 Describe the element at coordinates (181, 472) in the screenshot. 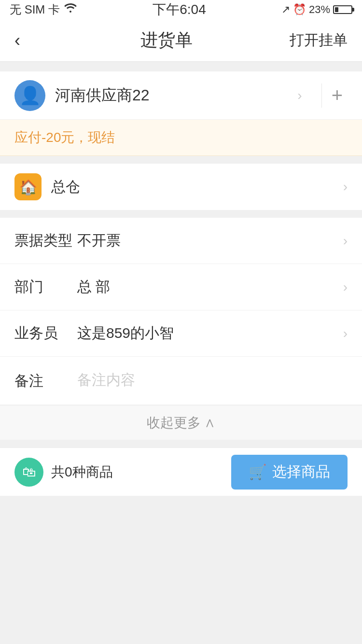

I see `bottom-bar: 🛍 共0种商品 🛒 选择商品` at that location.